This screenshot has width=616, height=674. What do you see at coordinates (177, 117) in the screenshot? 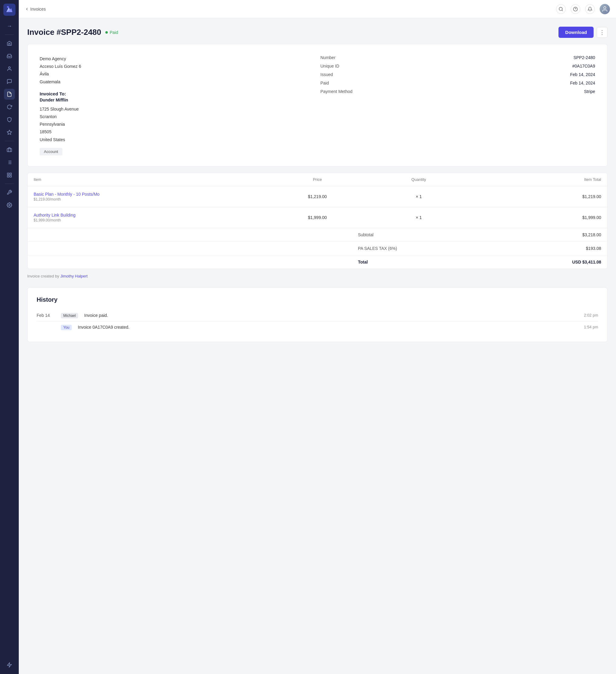
I see `to-city: Scranton` at bounding box center [177, 117].